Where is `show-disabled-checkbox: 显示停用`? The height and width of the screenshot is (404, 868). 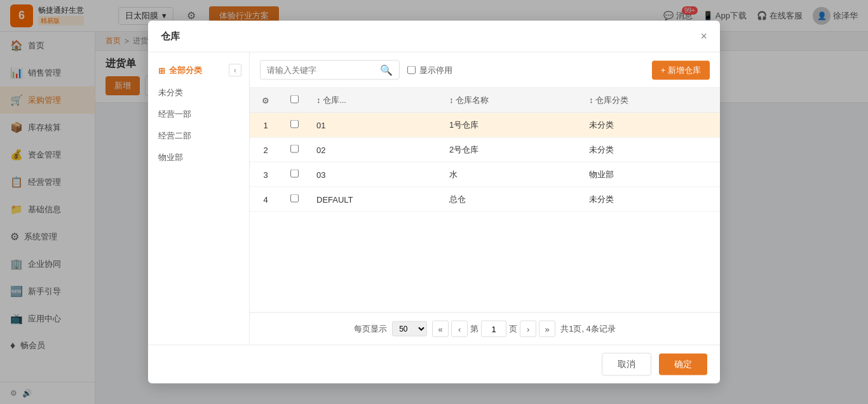
show-disabled-checkbox: 显示停用 is located at coordinates (430, 70).